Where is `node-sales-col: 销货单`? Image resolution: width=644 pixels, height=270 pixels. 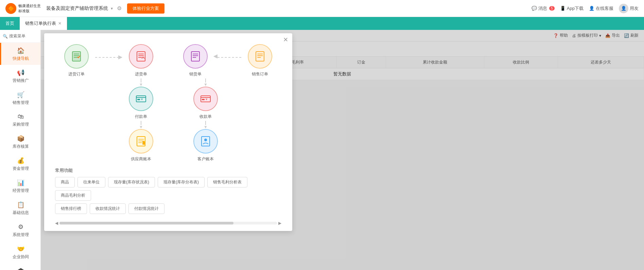
node-sales-col: 销货单 is located at coordinates (195, 60).